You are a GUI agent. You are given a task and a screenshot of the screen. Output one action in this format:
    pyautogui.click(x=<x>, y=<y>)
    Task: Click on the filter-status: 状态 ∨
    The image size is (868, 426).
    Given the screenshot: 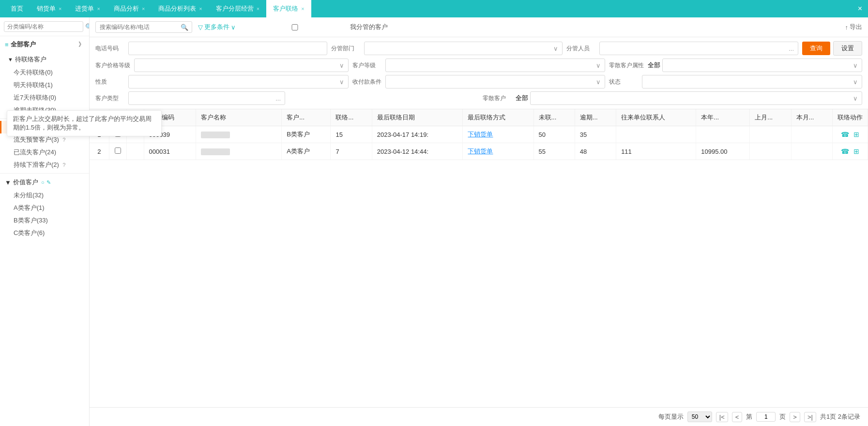 What is the action you would take?
    pyautogui.click(x=736, y=82)
    